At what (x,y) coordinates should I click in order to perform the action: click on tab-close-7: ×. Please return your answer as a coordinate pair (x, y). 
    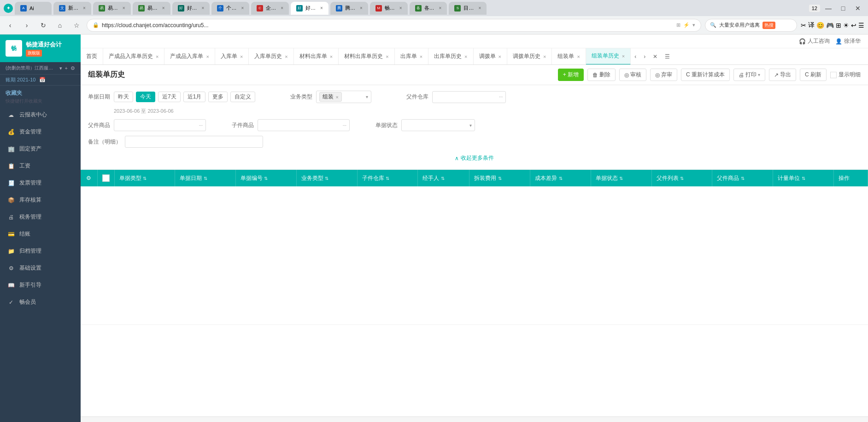
    Looking at the image, I should click on (322, 8).